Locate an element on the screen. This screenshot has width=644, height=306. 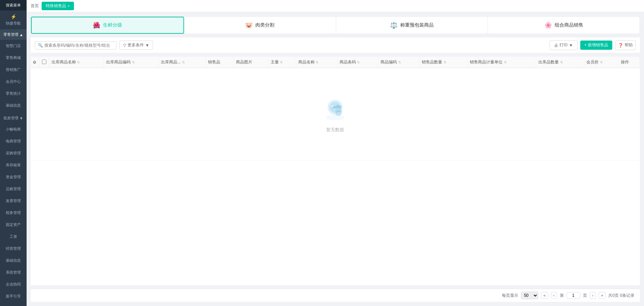
sidebar-item-wholesale-mgmt: 批发管理 ▼ is located at coordinates (13, 118).